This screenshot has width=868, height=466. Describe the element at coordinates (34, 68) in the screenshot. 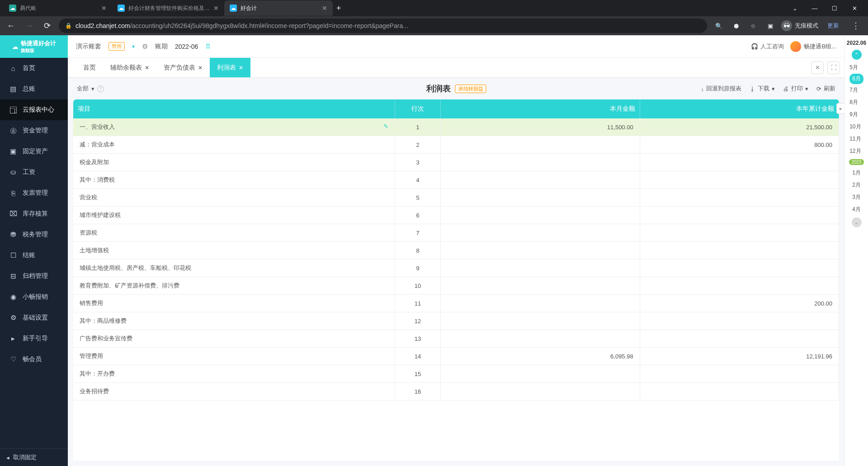

I see `sidebar-item: ⌂首页` at that location.